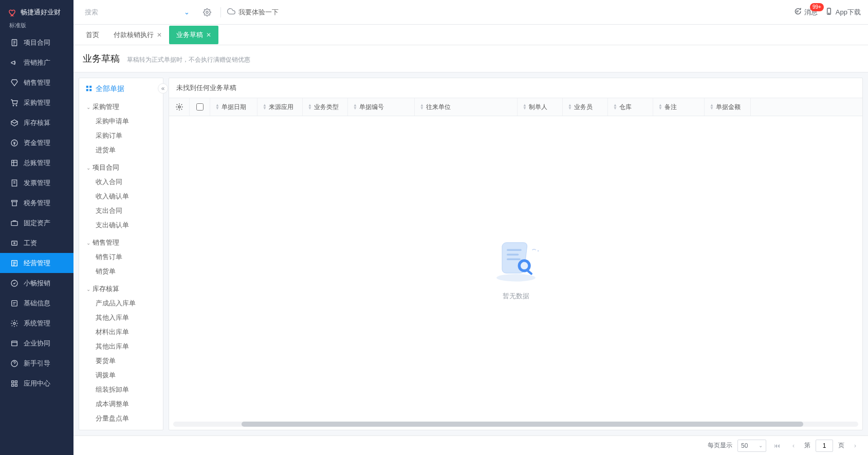  Describe the element at coordinates (14, 83) in the screenshot. I see `diamond-icon` at that location.